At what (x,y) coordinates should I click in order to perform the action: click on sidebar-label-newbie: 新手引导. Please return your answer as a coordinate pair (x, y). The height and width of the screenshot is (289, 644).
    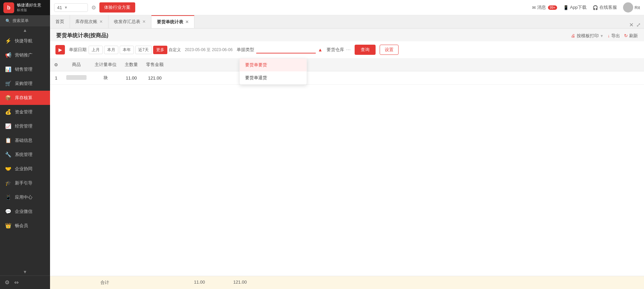
    Looking at the image, I should click on (24, 183).